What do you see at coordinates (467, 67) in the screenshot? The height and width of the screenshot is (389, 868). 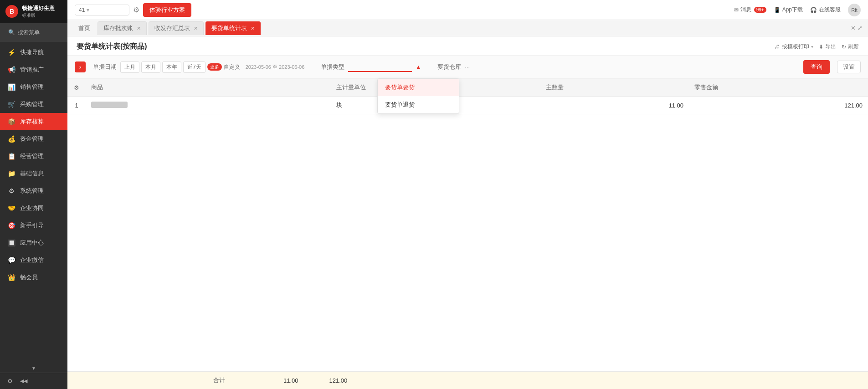 I see `warehouse-more-icon: ···` at bounding box center [467, 67].